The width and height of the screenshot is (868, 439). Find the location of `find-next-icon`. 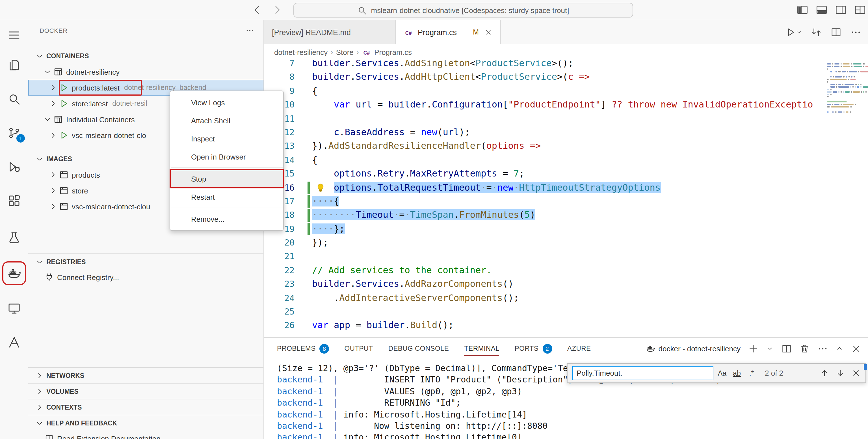

find-next-icon is located at coordinates (840, 373).